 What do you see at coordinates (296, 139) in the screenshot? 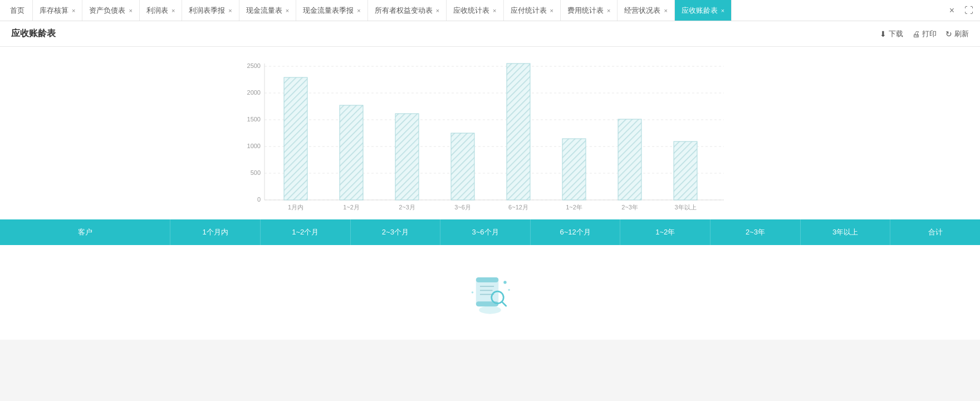
I see `bar-1月内` at bounding box center [296, 139].